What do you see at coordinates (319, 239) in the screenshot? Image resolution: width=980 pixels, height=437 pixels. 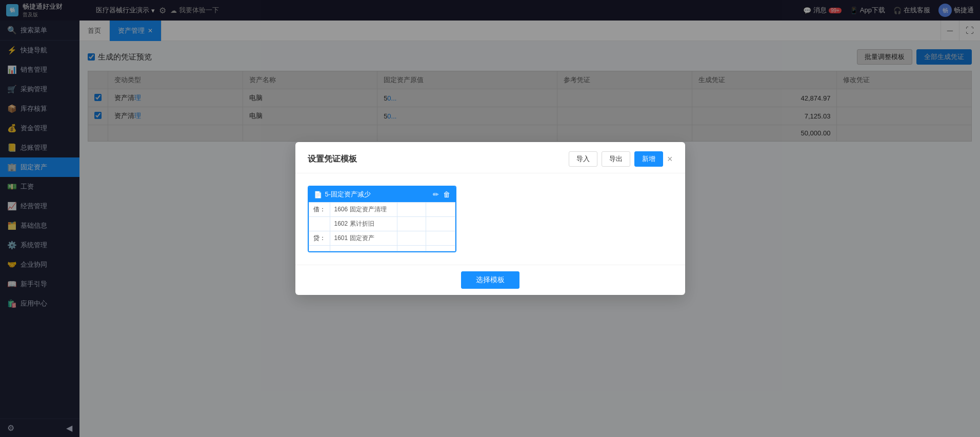 I see `template-side-3: 贷：` at bounding box center [319, 239].